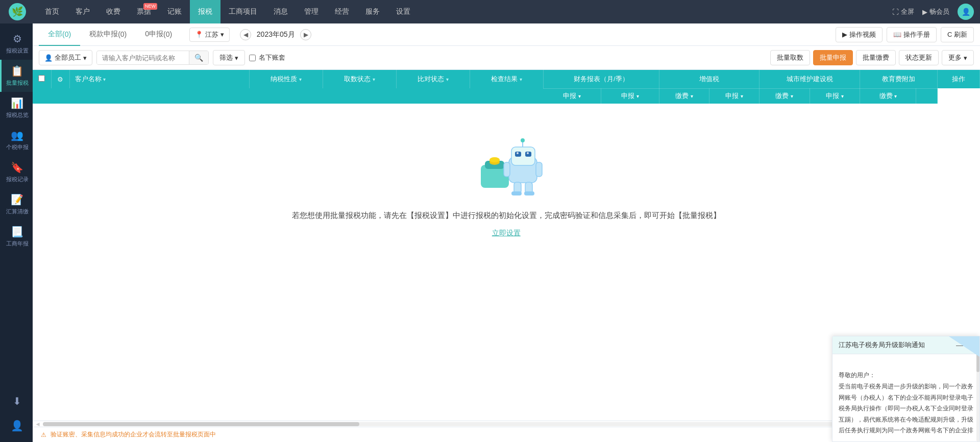 The height and width of the screenshot is (442, 980). Describe the element at coordinates (360, 79) in the screenshot. I see `th-fetch-status: 取数状态 ▾` at that location.